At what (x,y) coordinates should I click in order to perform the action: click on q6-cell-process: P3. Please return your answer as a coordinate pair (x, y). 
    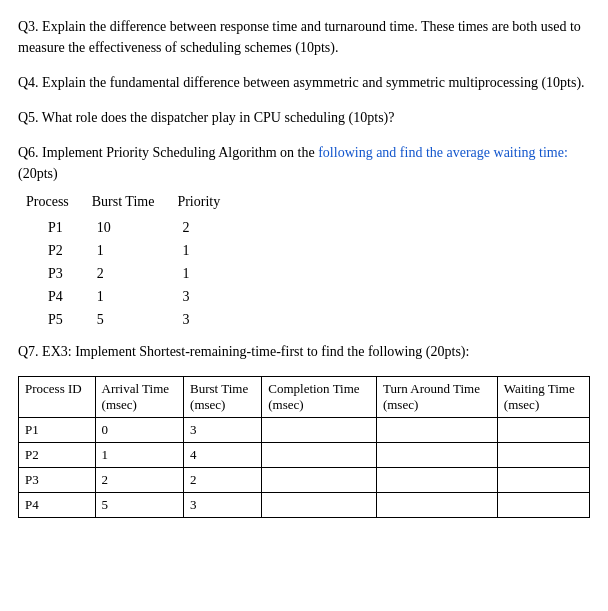
    Looking at the image, I should click on (48, 274).